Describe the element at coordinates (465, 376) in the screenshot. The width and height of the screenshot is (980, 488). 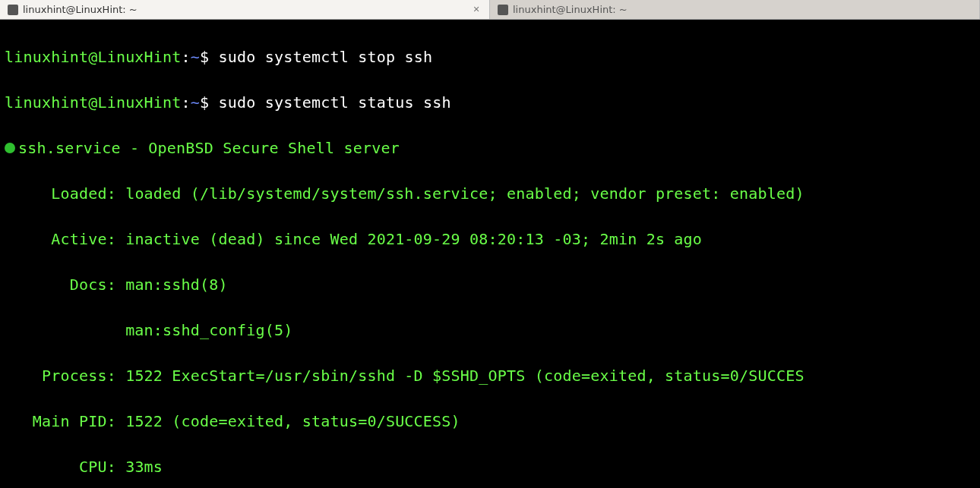
I see `status-value: 1522 ExecStart=/usr/sbin/sshd -D $SSHD_O…` at that location.